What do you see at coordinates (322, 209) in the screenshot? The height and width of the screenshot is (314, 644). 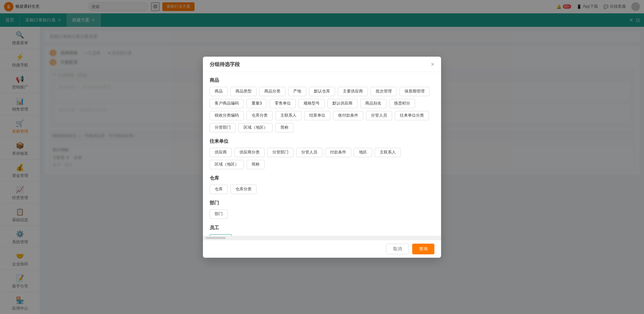 I see `section-department: 部门 部门` at bounding box center [322, 209].